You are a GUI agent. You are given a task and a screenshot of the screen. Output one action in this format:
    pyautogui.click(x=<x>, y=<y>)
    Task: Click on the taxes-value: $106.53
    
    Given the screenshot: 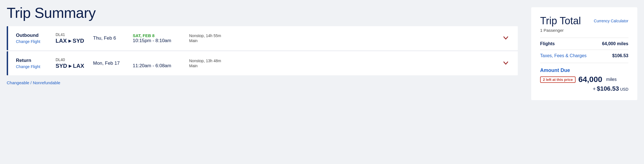 What is the action you would take?
    pyautogui.click(x=620, y=56)
    